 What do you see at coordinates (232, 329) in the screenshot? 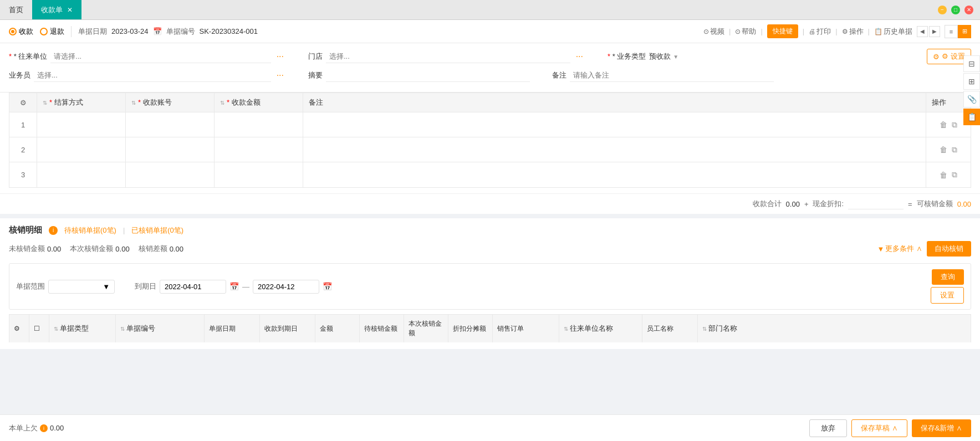
I see `bth-doc-date: 单据日期` at bounding box center [232, 329].